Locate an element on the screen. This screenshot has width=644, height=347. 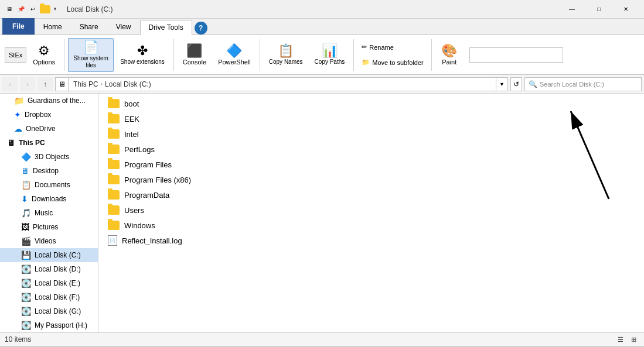
path-chevron-1: › is located at coordinates (102, 84).